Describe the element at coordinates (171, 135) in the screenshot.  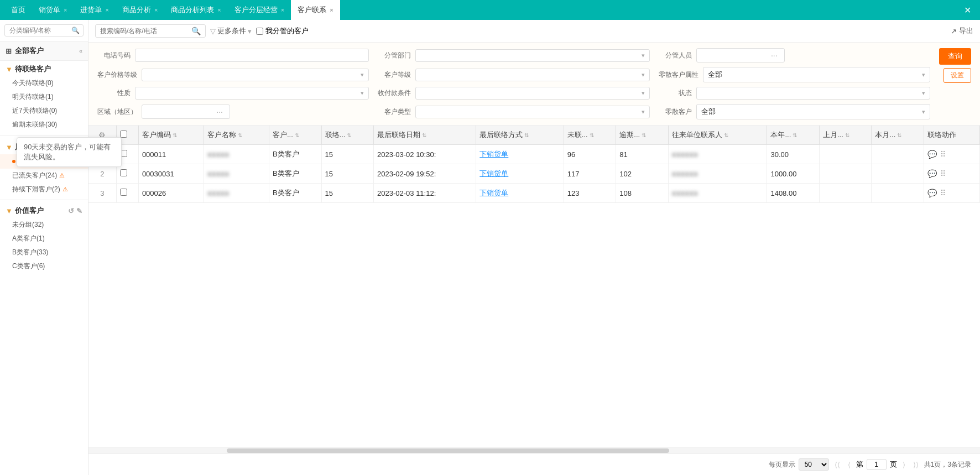
I see `th-customer-code: 客户编码⇅` at that location.